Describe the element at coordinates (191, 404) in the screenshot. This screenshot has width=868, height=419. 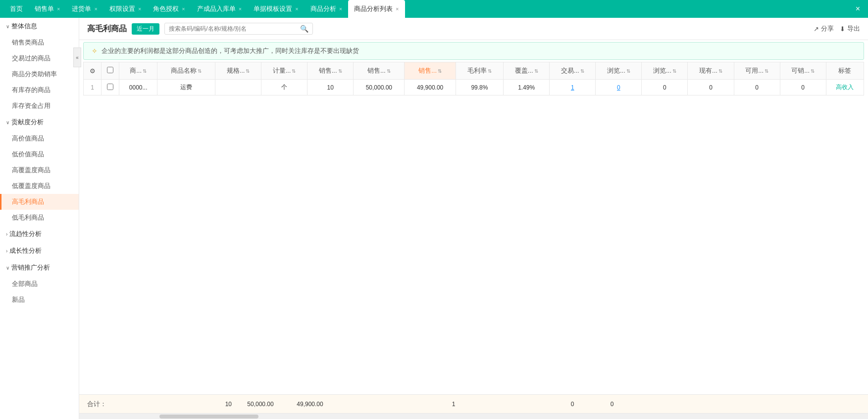
I see `footer-cell-sales1: 10` at that location.